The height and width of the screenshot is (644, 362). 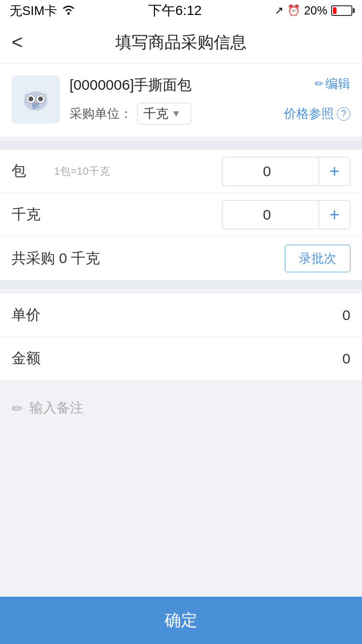 What do you see at coordinates (31, 214) in the screenshot?
I see `kg-label: 千克` at bounding box center [31, 214].